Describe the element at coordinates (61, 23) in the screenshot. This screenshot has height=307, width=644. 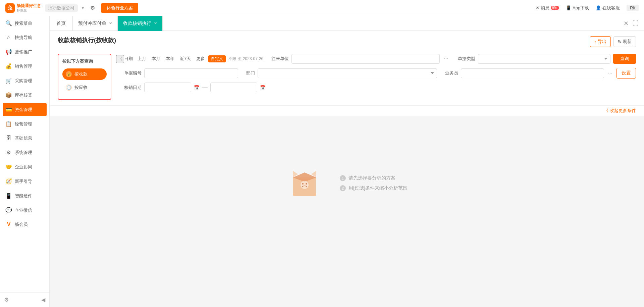
I see `tab-home: 首页` at that location.